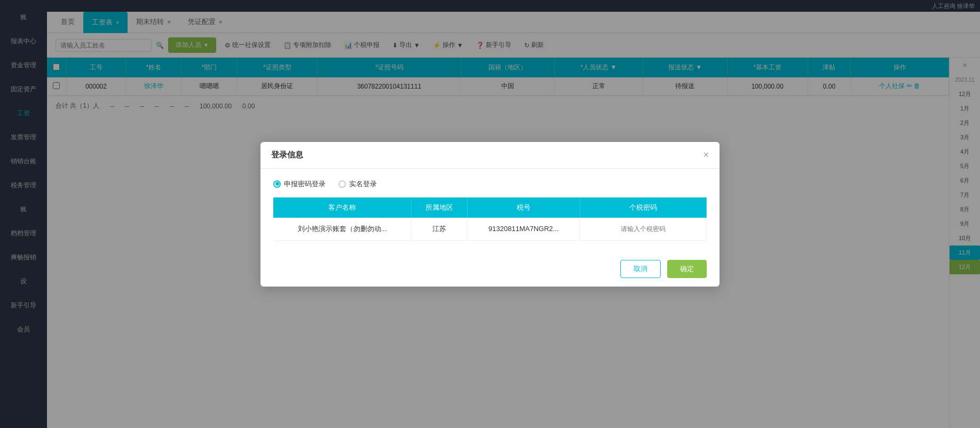  What do you see at coordinates (524, 229) in the screenshot?
I see `dialog-row-taxno: 91320811MA7NGR2...` at bounding box center [524, 229].